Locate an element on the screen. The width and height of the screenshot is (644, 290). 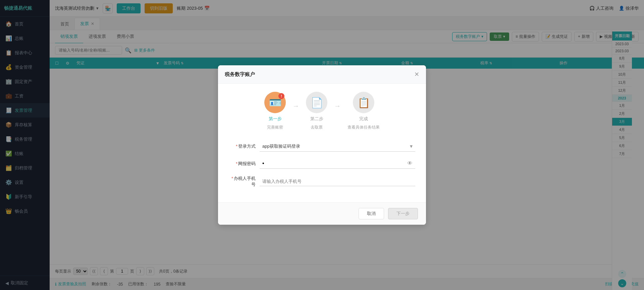
taxpayer-phone-input is located at coordinates (337, 182).